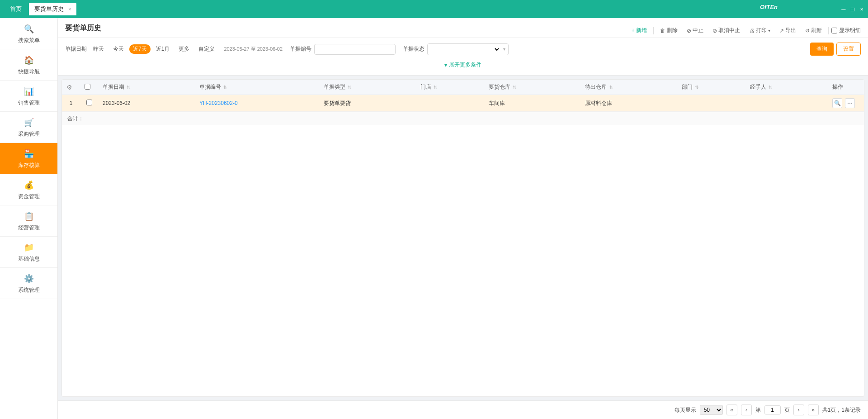 The height and width of the screenshot is (419, 868). Describe the element at coordinates (669, 31) in the screenshot. I see `delete-button: 🗑 删除` at that location.